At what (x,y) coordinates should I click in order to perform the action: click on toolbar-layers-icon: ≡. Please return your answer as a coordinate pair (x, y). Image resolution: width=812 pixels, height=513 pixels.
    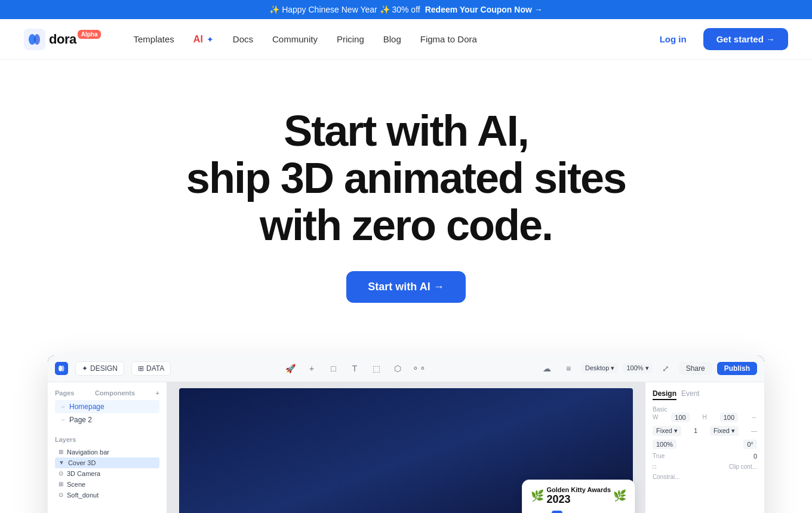
    Looking at the image, I should click on (568, 368).